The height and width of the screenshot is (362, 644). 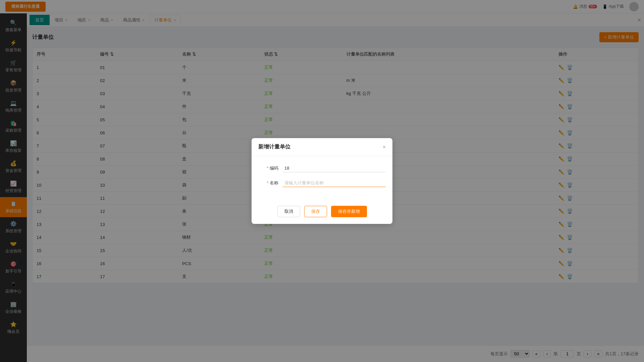 I want to click on modal-close-button: ×, so click(x=384, y=147).